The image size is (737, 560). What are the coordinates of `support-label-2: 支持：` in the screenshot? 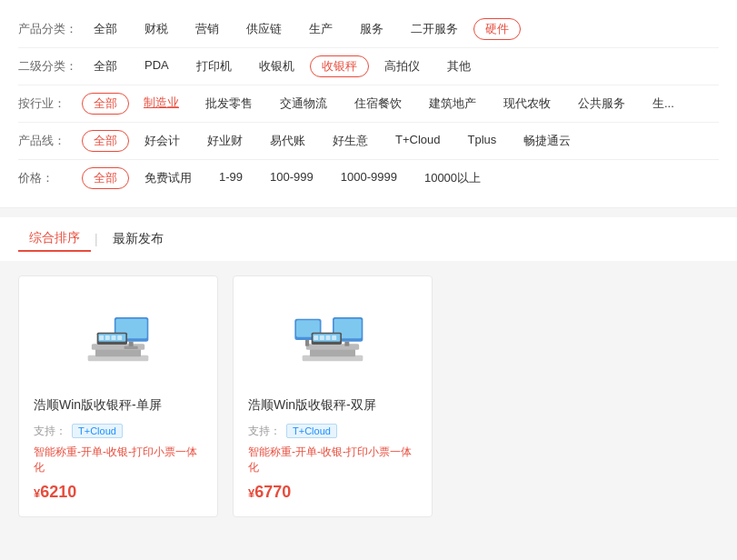 It's located at (264, 431).